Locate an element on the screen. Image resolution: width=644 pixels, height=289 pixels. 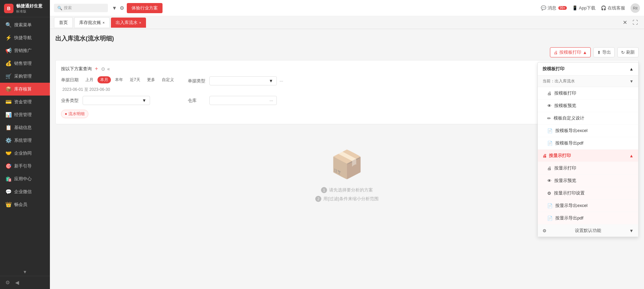
system-nav-icon: ⚙️ is located at coordinates (8, 140).